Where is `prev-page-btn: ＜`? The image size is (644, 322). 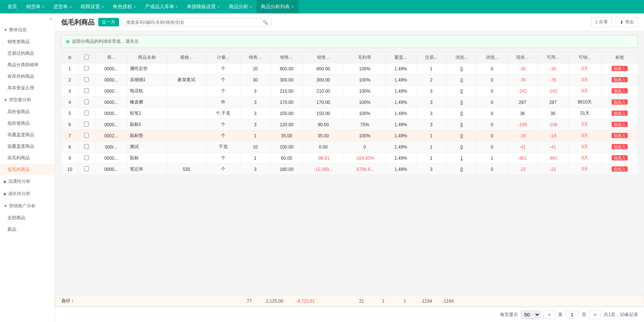
prev-page-btn: ＜ is located at coordinates (549, 315).